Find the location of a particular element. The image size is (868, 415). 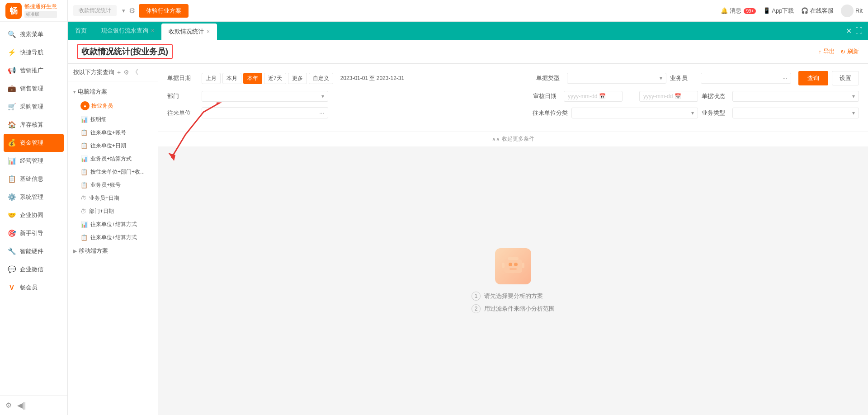

trial-button: 体验行业方案 is located at coordinates (164, 11).